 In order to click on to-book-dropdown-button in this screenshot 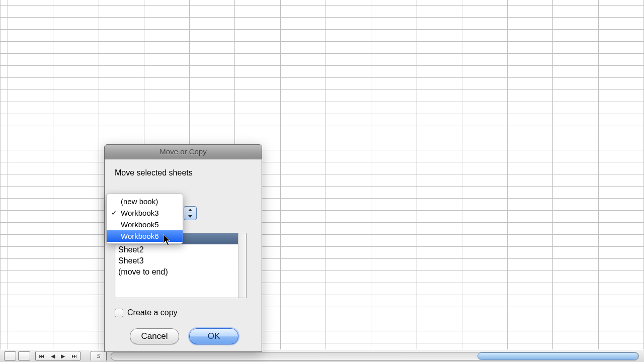, I will do `click(190, 213)`.